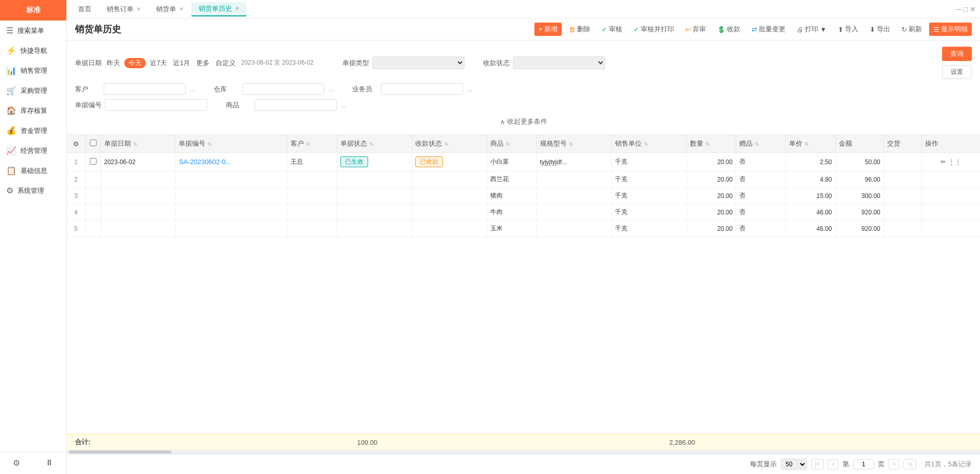 This screenshot has height=474, width=980. What do you see at coordinates (226, 63) in the screenshot?
I see `shortcut-custom: 自定义` at bounding box center [226, 63].